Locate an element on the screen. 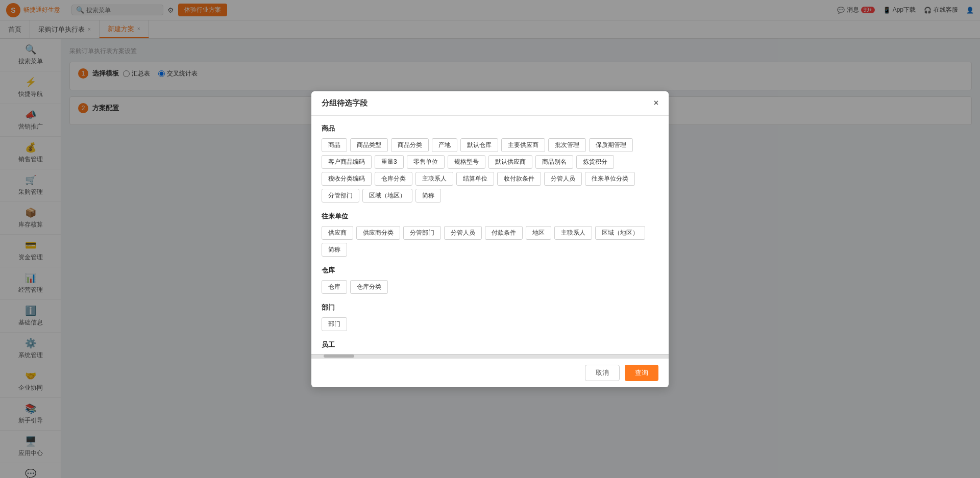  field-tag: 商品类型 is located at coordinates (369, 145).